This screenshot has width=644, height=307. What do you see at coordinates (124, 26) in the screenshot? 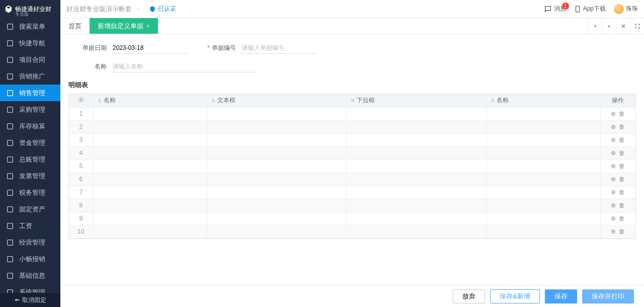
I see `tab-active: 新增自定义单据 ×` at bounding box center [124, 26].